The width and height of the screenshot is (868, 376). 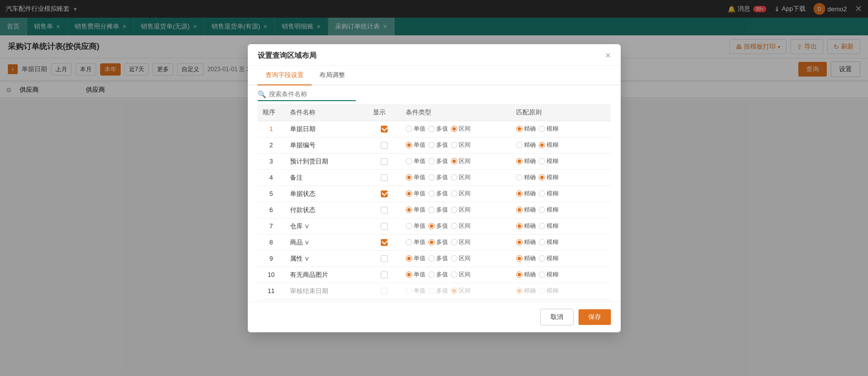 I want to click on modal-title: 设置查询区域布局, so click(x=287, y=56).